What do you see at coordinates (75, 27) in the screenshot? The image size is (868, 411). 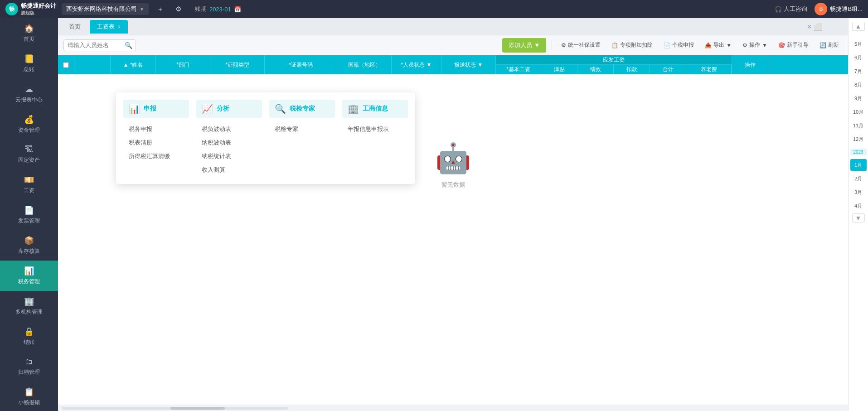 I see `tab-home: 首页` at bounding box center [75, 27].